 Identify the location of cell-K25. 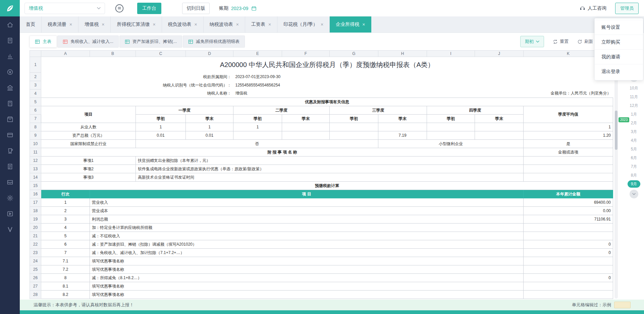
(568, 269).